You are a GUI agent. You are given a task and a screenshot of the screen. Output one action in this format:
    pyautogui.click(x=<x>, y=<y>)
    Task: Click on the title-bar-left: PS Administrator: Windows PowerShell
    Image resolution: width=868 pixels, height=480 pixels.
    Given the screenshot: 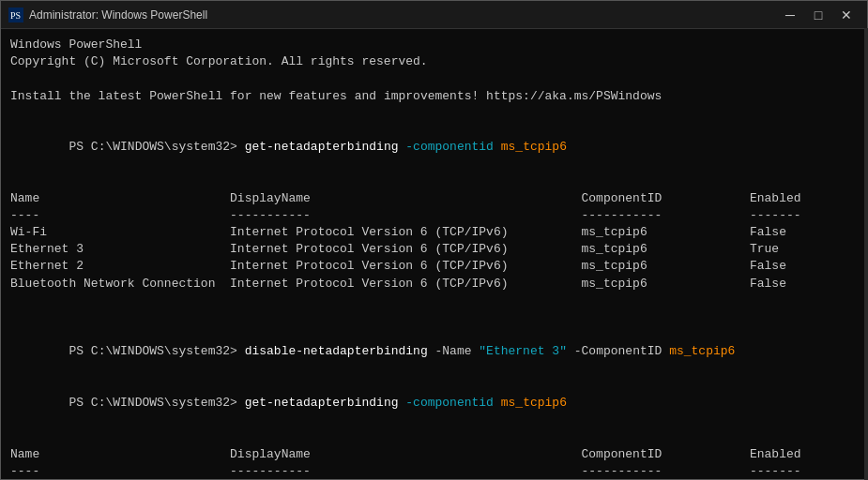 What is the action you would take?
    pyautogui.click(x=108, y=15)
    